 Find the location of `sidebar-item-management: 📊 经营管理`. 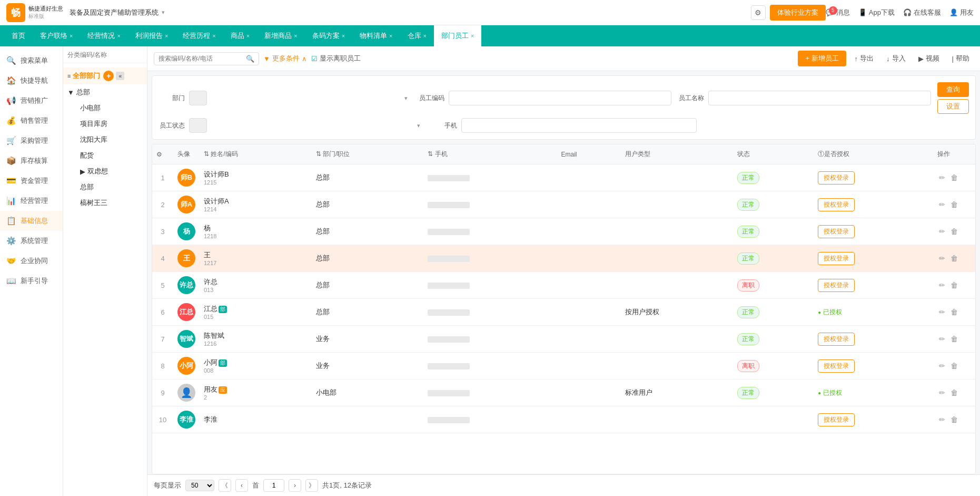

sidebar-item-management: 📊 经营管理 is located at coordinates (32, 201).